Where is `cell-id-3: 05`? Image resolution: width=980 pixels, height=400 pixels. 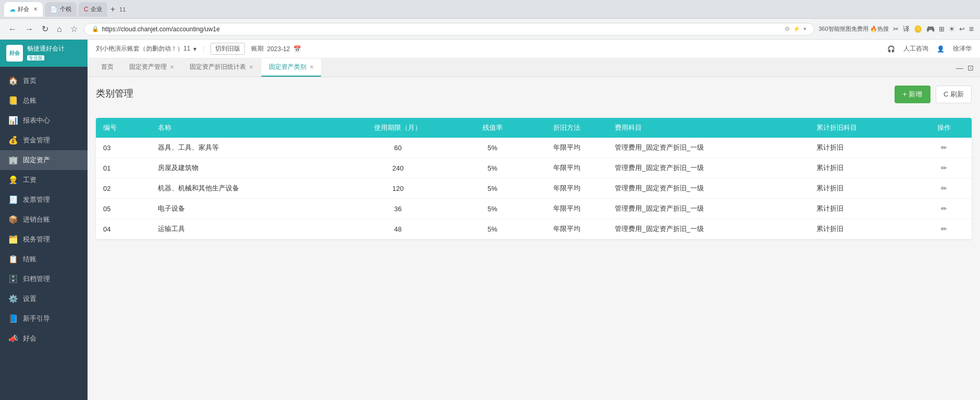 cell-id-3: 05 is located at coordinates (123, 209).